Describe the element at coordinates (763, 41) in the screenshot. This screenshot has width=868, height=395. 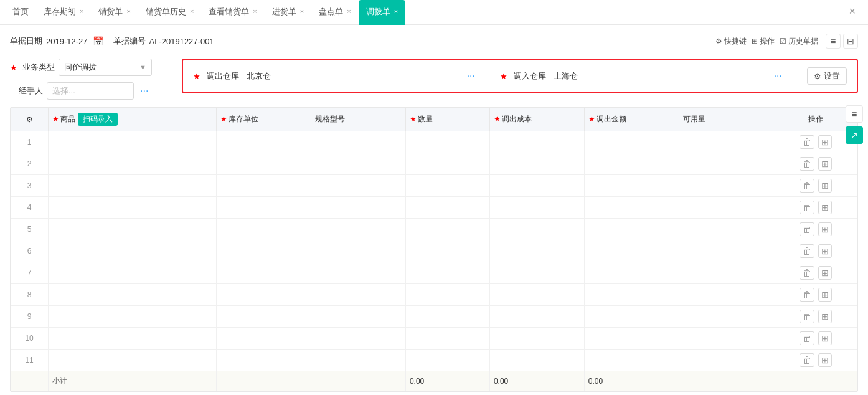
I see `operation-btn: ⊞ 操作` at that location.